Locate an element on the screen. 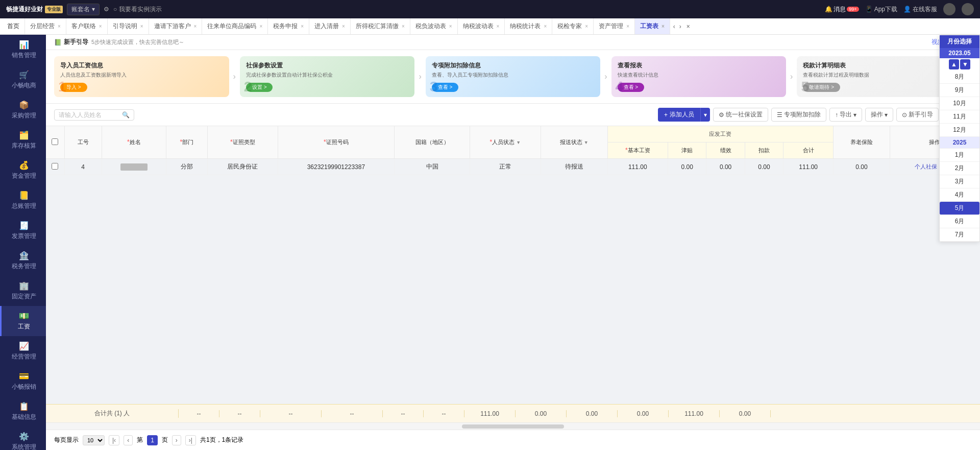 The image size is (980, 450). personal-insurance-link: 个人社保 is located at coordinates (926, 167).